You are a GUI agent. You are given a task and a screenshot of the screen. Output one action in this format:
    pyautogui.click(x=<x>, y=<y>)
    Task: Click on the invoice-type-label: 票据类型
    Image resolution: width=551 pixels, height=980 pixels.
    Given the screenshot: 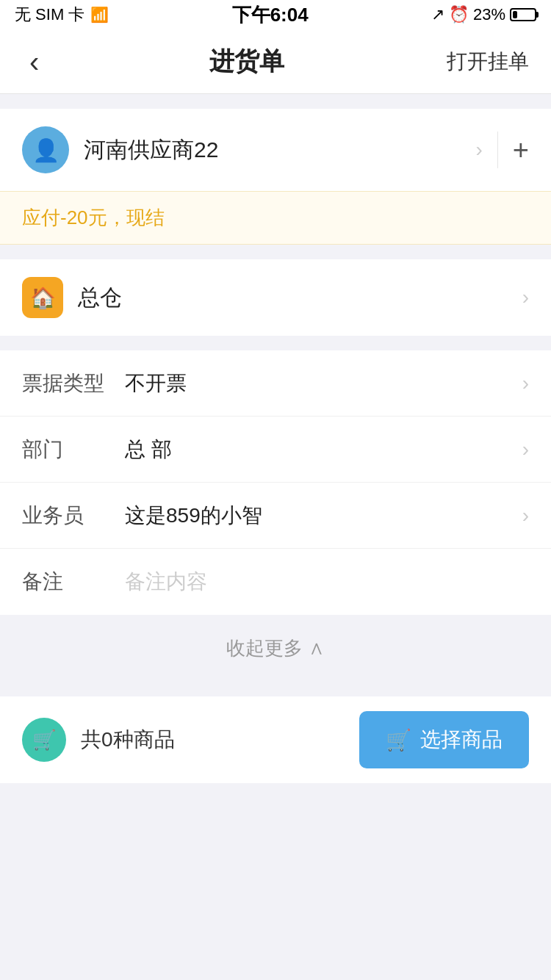 What is the action you would take?
    pyautogui.click(x=66, y=383)
    